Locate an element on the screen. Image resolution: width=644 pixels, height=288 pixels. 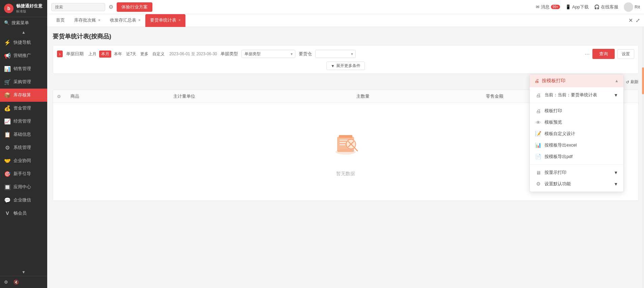
dropdown-template-print: 🖨 模板打印 is located at coordinates (577, 111).